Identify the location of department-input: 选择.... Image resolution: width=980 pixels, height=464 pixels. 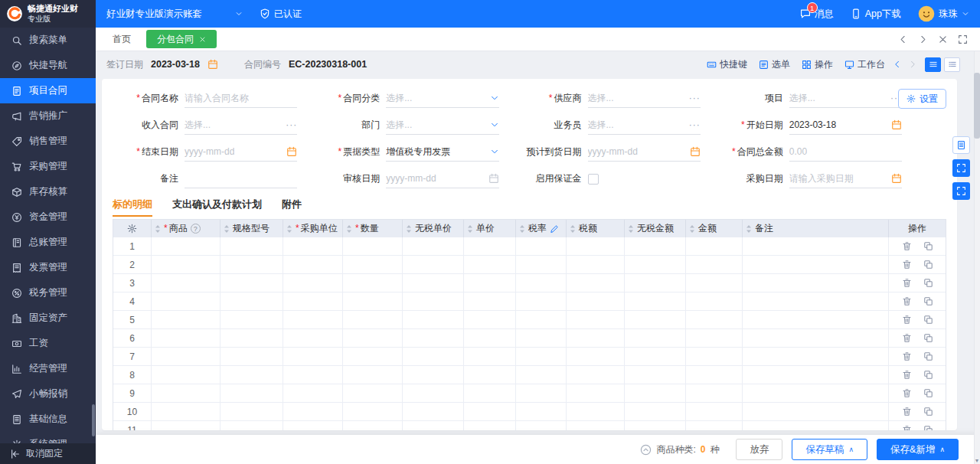
(443, 126).